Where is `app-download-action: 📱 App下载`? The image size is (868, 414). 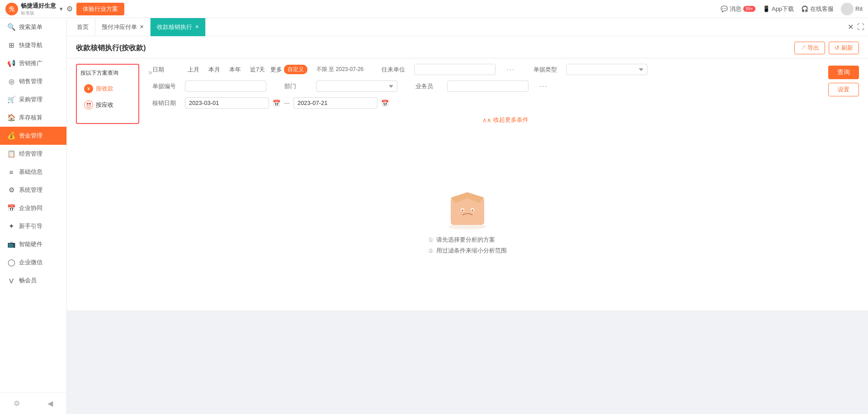 app-download-action: 📱 App下载 is located at coordinates (778, 9).